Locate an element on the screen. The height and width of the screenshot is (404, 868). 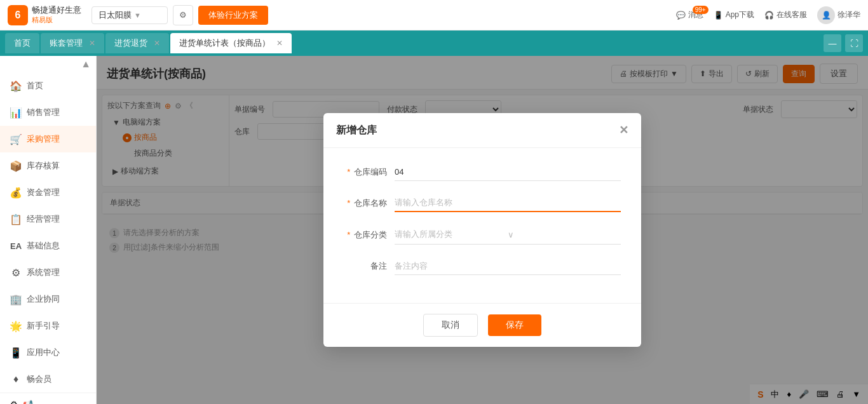
sidebar-apps-label: 应用中心 is located at coordinates (43, 353).